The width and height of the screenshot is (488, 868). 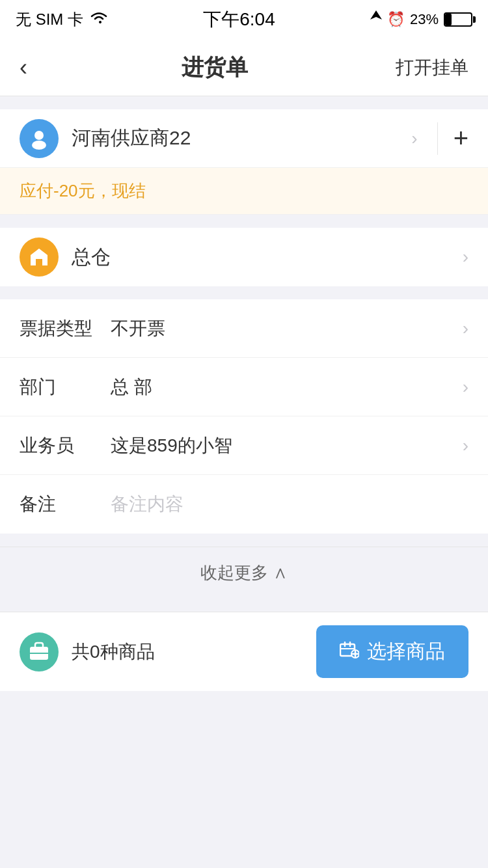 I want to click on supplier-card: 河南供应商22 › + 应付-20元，现结, so click(x=244, y=162).